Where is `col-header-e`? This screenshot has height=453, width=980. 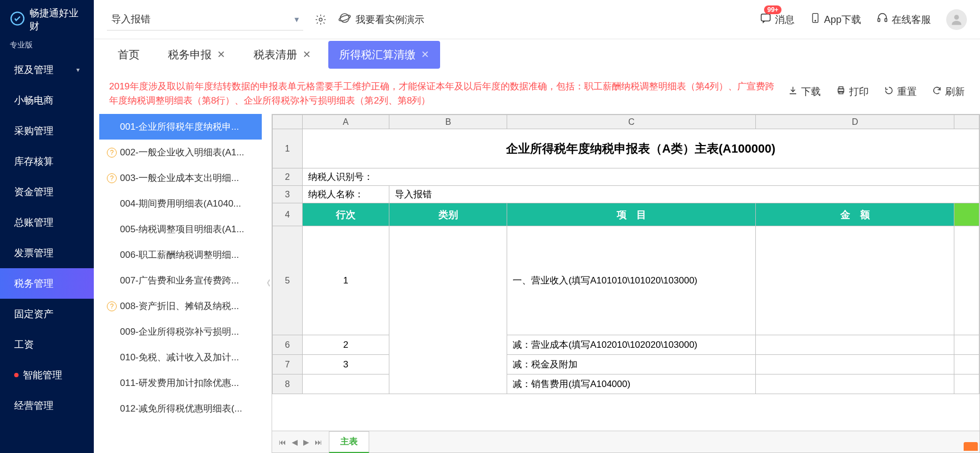
col-header-e is located at coordinates (967, 122).